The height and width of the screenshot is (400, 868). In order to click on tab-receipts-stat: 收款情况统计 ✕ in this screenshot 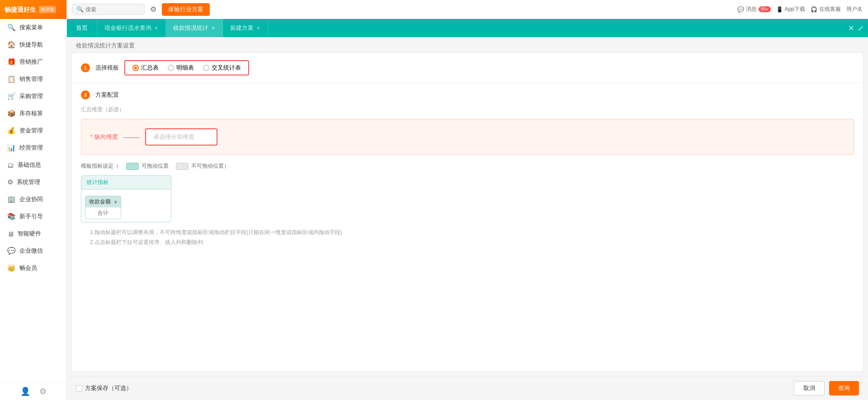, I will do `click(194, 28)`.